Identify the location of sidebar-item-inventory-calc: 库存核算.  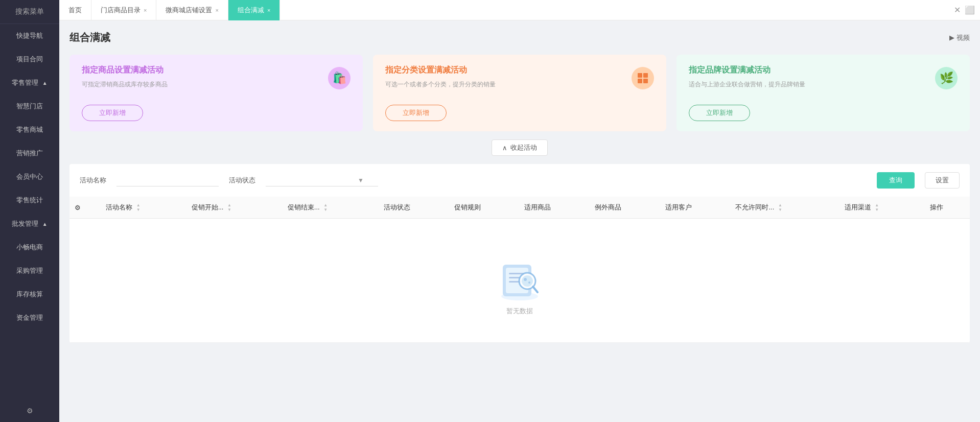
(30, 294).